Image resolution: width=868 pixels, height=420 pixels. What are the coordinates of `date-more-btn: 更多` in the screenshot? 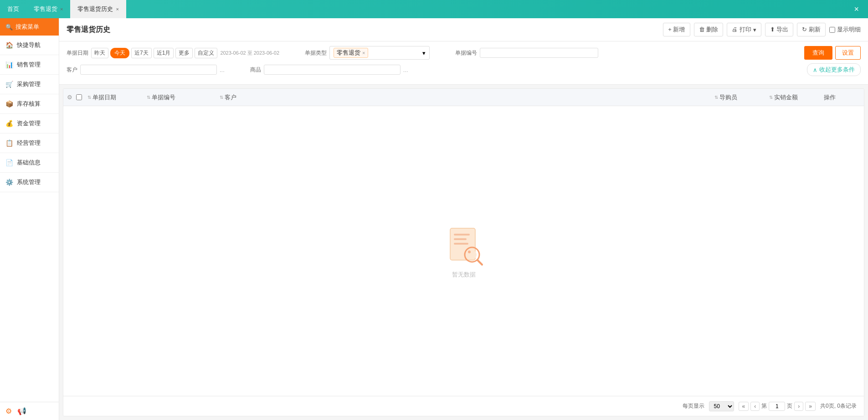 It's located at (184, 53).